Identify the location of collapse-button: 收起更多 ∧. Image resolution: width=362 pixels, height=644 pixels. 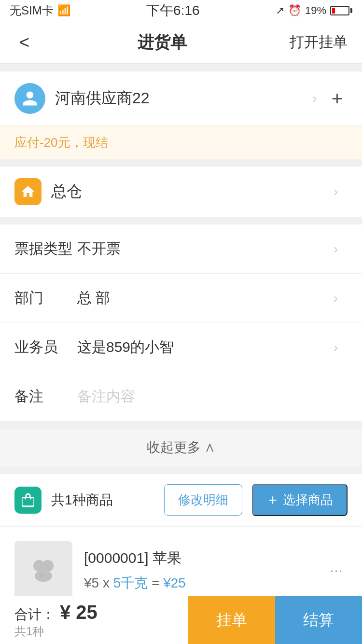
(181, 448).